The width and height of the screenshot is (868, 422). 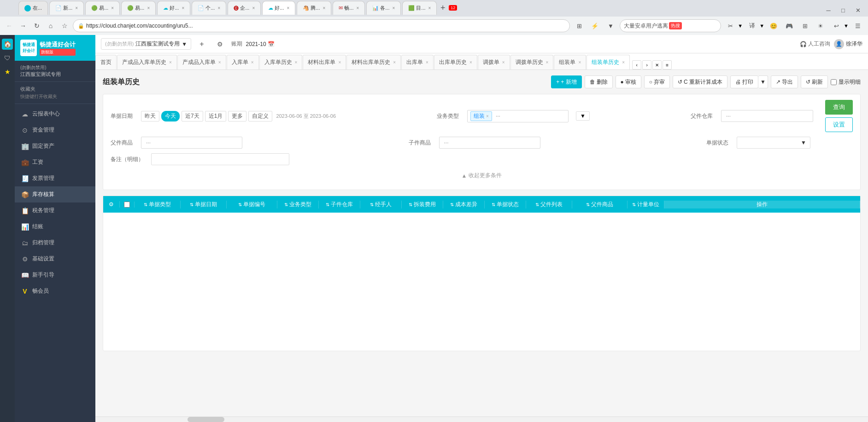 What do you see at coordinates (549, 204) in the screenshot?
I see `th-parent-list: ⇅ 父件列表` at bounding box center [549, 204].